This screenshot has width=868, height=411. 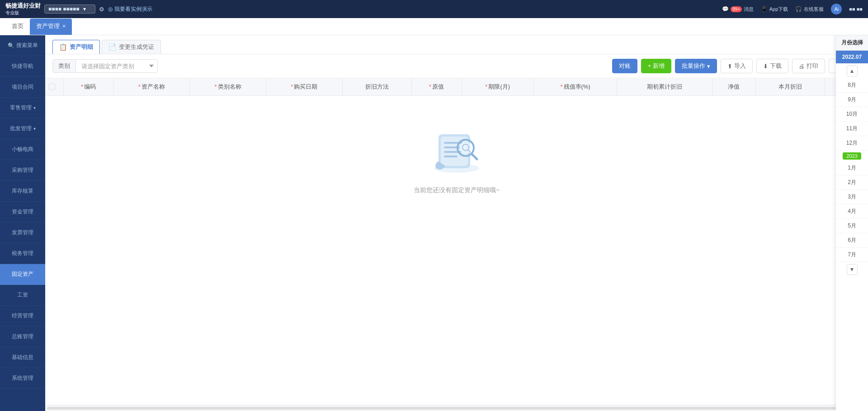 I want to click on select-all-checkbox, so click(x=52, y=87).